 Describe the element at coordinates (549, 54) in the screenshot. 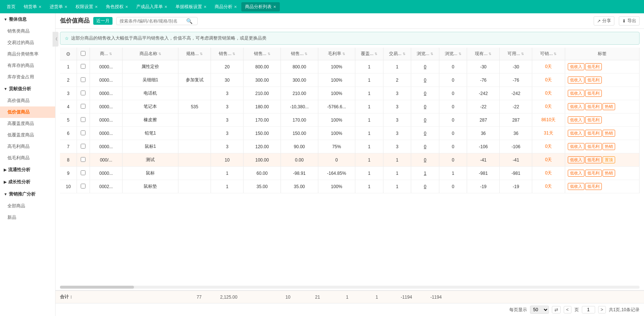

I see `th-days: 可销...⇅` at that location.